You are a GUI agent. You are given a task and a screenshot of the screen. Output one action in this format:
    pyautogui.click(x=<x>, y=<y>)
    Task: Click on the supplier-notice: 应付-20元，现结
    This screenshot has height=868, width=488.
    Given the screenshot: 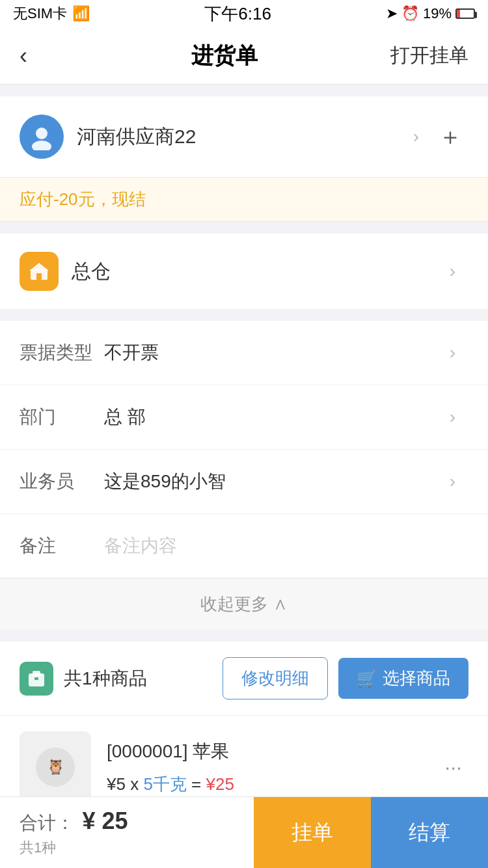 What is the action you would take?
    pyautogui.click(x=244, y=199)
    